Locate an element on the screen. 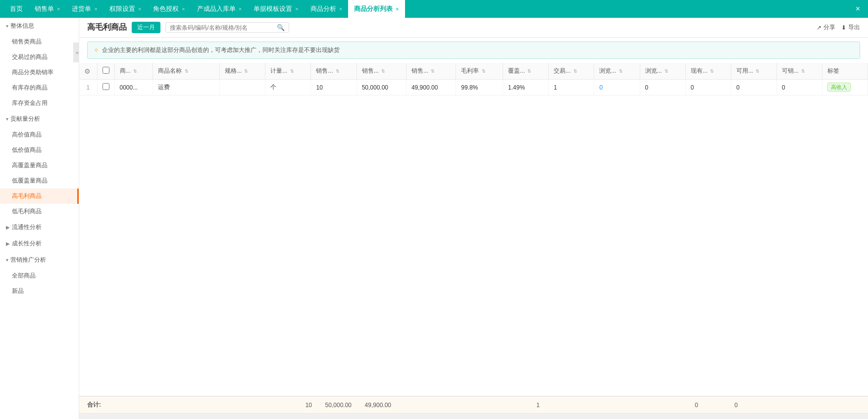  sidebar-item-in-stock: 有库存的商品 is located at coordinates (40, 88).